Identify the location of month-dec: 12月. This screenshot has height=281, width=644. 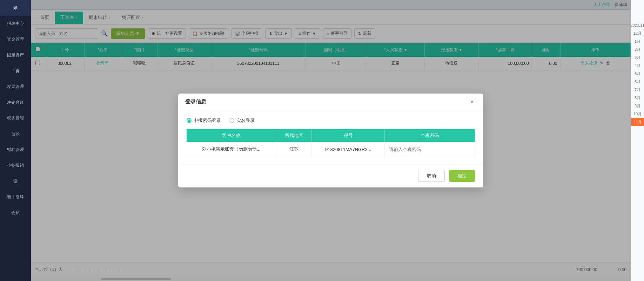
(638, 34).